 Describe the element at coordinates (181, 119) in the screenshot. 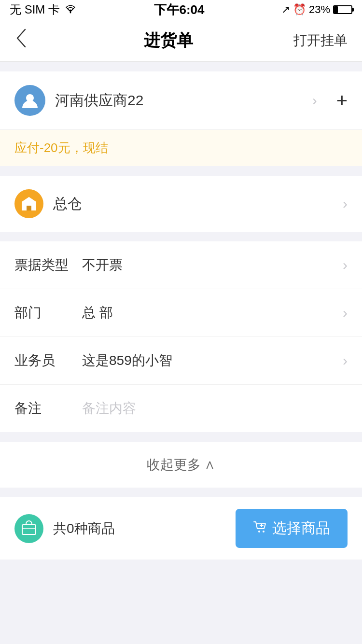

I see `supplier-section: 河南供应商22 › + 应付-20元，现结` at that location.